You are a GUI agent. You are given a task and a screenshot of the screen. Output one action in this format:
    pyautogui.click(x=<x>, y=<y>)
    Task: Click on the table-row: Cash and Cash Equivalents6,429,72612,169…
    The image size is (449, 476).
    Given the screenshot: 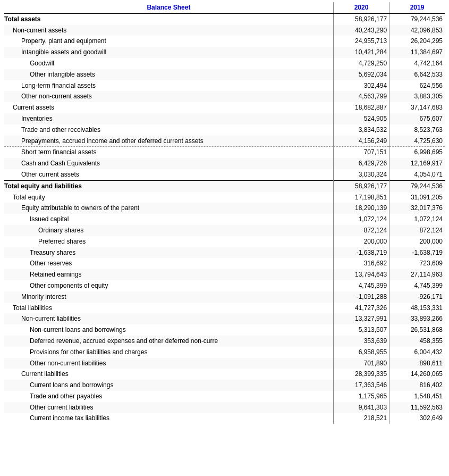 What is the action you would take?
    pyautogui.click(x=224, y=164)
    